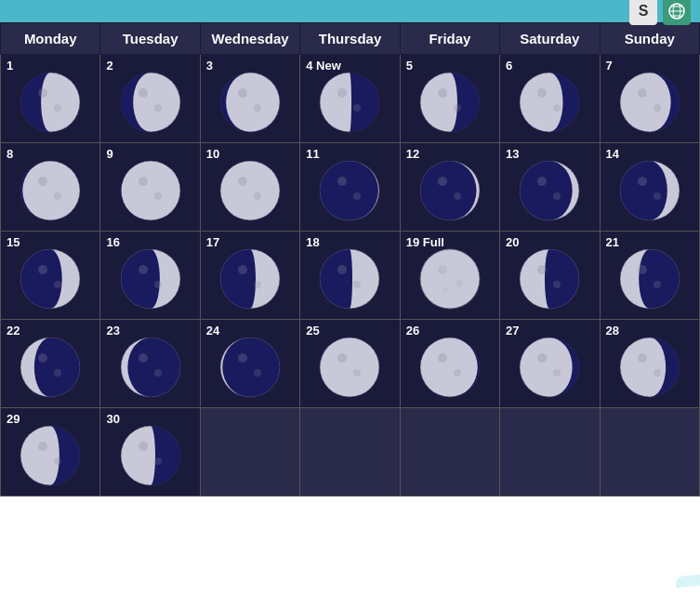  What do you see at coordinates (213, 154) in the screenshot?
I see `date-label: 10` at bounding box center [213, 154].